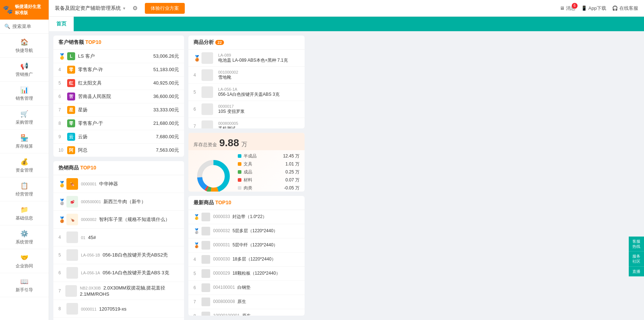 The width and height of the screenshot is (644, 320). Describe the element at coordinates (246, 92) in the screenshot. I see `table-row: 5 LA-056-1A 056-1A白色按键开关盖ABS 3克` at that location.